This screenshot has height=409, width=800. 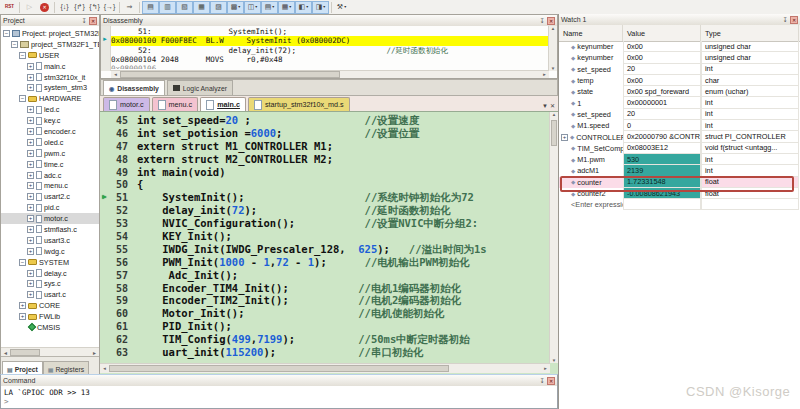 What do you see at coordinates (750, 92) in the screenshot?
I see `watch-type-cell: enum (uchar)` at bounding box center [750, 92].